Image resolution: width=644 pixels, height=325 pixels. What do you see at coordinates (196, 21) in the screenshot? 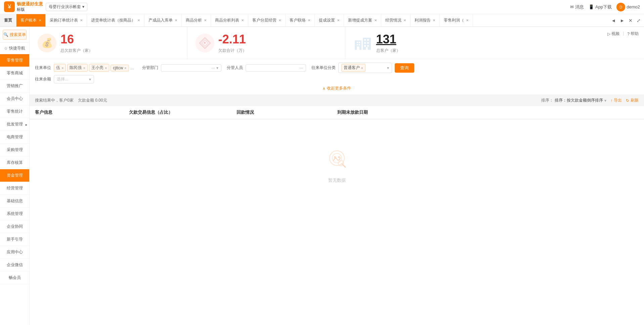
I see `tab-product-analysis: 商品分析 ✕` at bounding box center [196, 21].